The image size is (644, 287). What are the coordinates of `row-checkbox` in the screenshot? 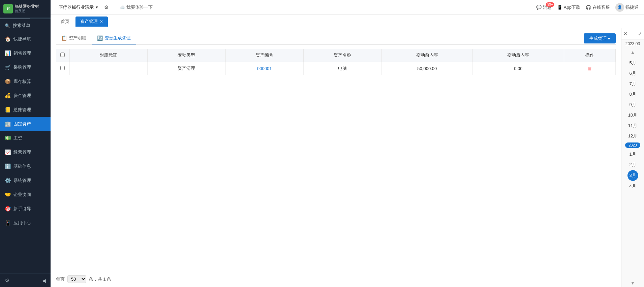 It's located at (63, 68).